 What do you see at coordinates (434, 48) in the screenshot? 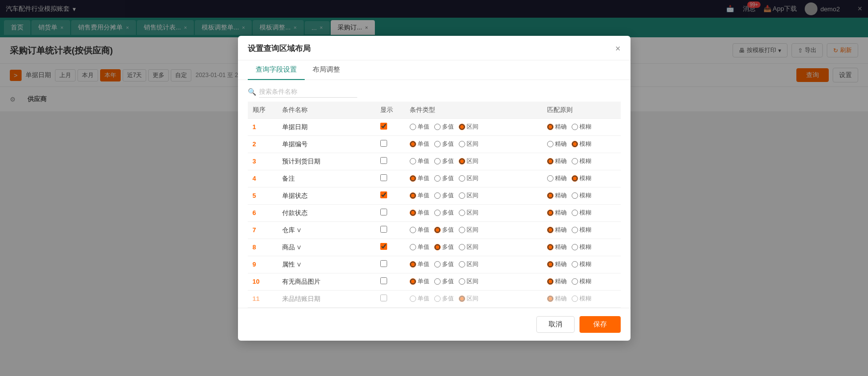
I see `dialog-header: 设置查询区域布局 ×` at bounding box center [434, 48].